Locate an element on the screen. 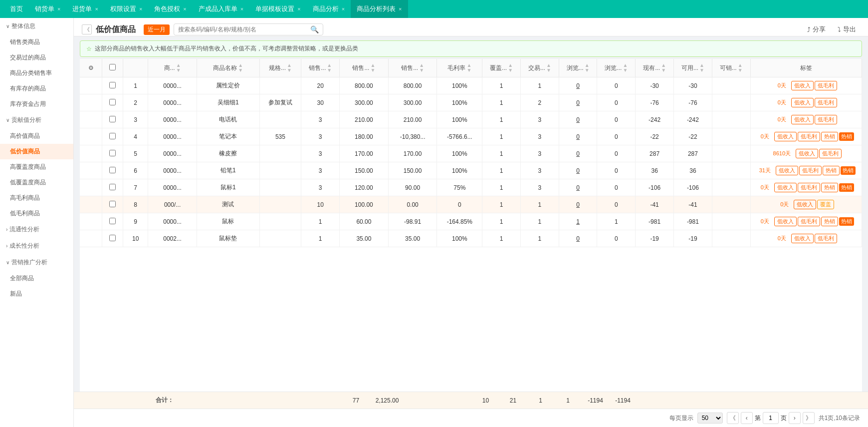 This screenshot has height=427, width=868. col-header-sellable: 可销...▲▼ is located at coordinates (731, 68).